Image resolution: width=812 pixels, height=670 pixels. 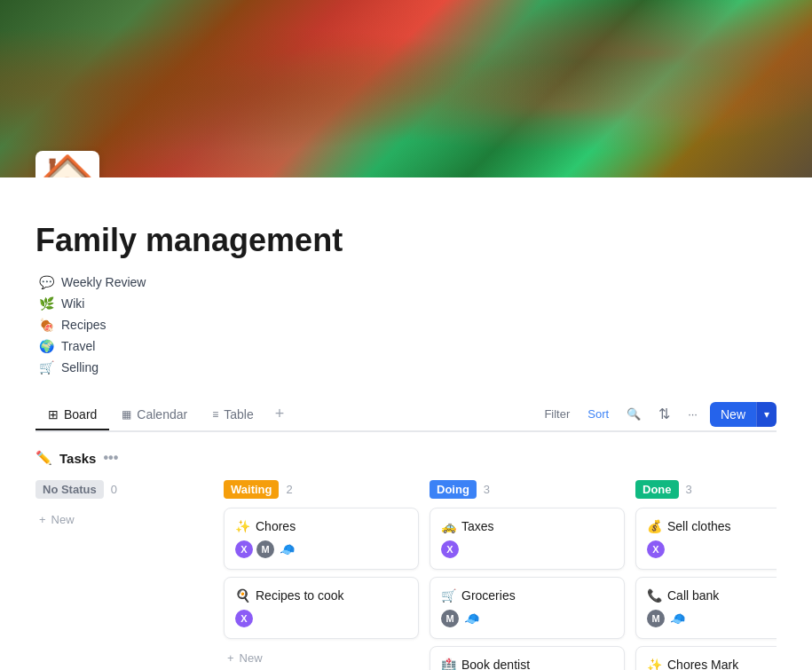 I want to click on weekly-review-label: Weekly Review, so click(x=103, y=282).